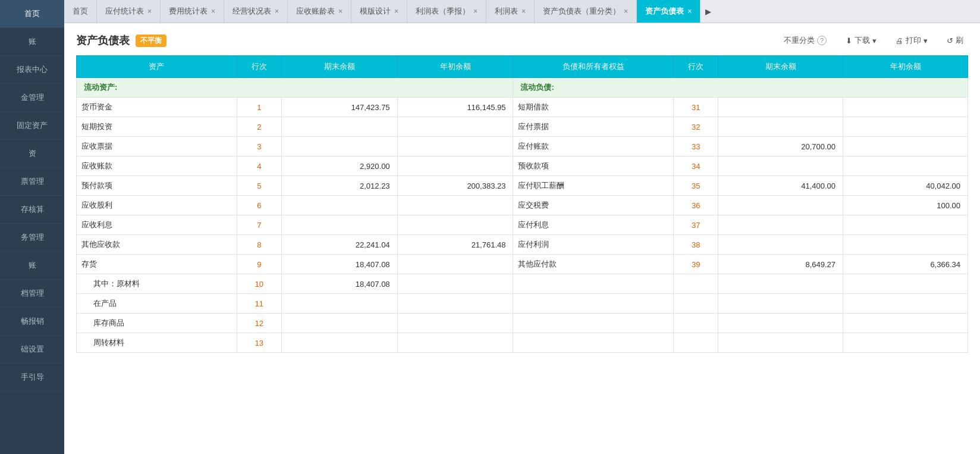  I want to click on cell-row-num: 5, so click(259, 186).